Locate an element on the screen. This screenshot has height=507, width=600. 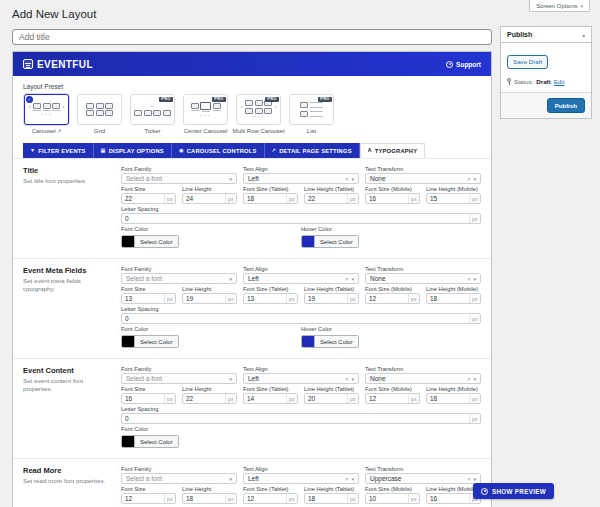
support-link: Support is located at coordinates (464, 64).